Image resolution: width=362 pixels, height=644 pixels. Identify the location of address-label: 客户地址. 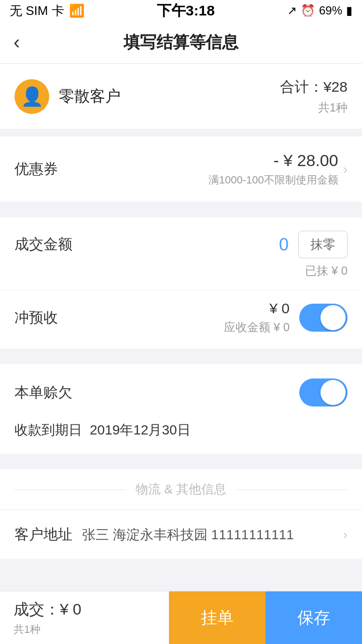
(43, 535).